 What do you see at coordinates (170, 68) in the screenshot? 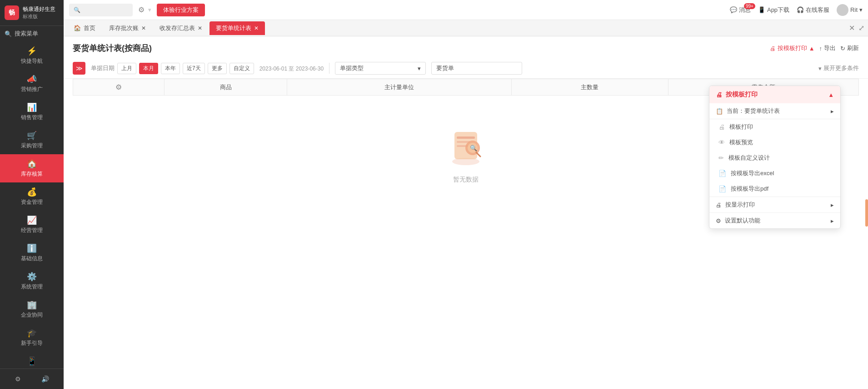
I see `date-btn-this-year: 本年` at bounding box center [170, 68].